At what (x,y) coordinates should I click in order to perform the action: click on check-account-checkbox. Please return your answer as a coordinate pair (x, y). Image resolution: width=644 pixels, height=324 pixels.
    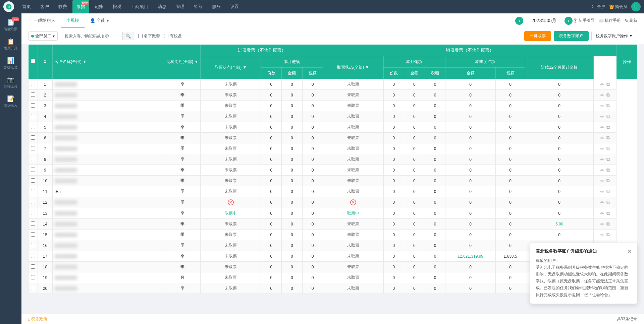
    Looking at the image, I should click on (140, 36).